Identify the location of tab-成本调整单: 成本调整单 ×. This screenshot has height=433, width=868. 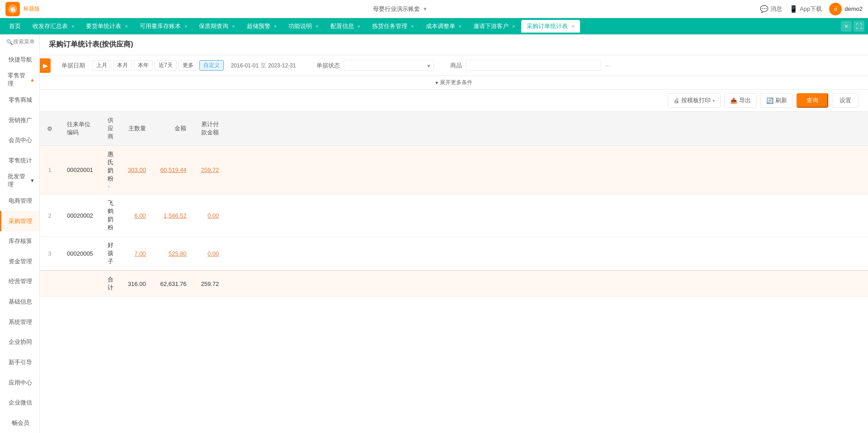
(444, 26).